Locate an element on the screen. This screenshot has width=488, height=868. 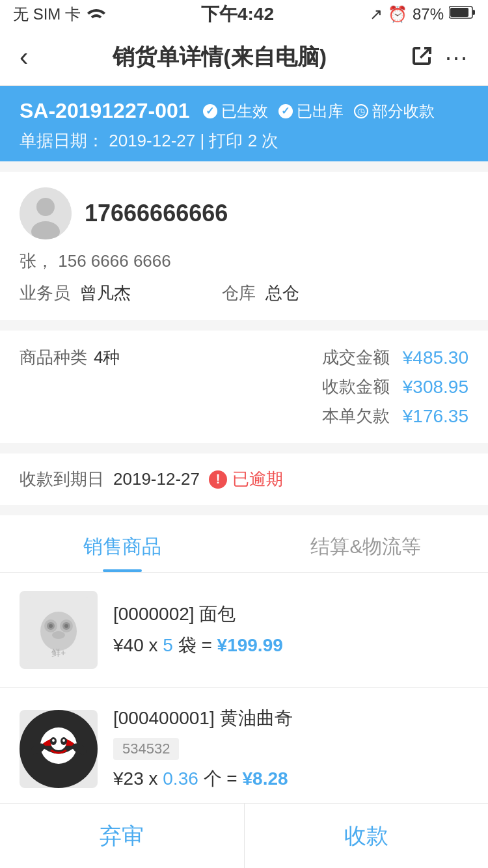
location-icon: ↗ is located at coordinates (376, 14).